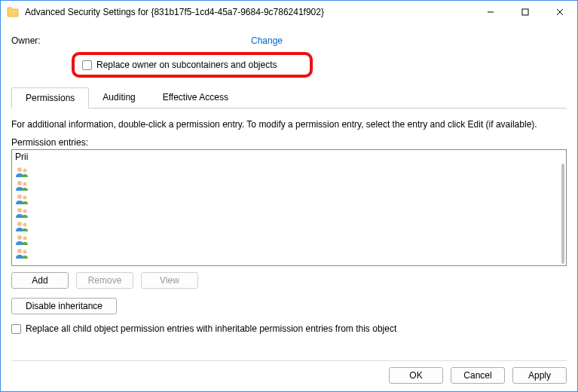  What do you see at coordinates (196, 98) in the screenshot?
I see `tab-effective-access: Effective Access` at bounding box center [196, 98].